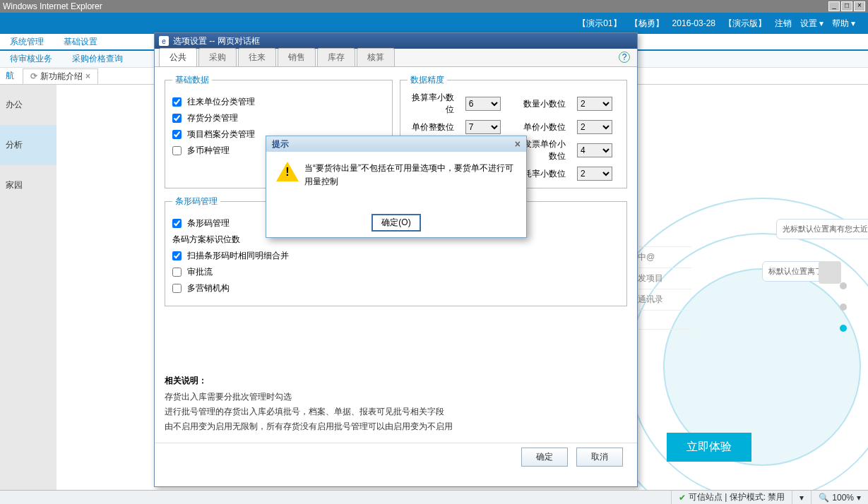  What do you see at coordinates (196, 202) in the screenshot?
I see `group-barcode-legend: 条形码管理` at bounding box center [196, 202].